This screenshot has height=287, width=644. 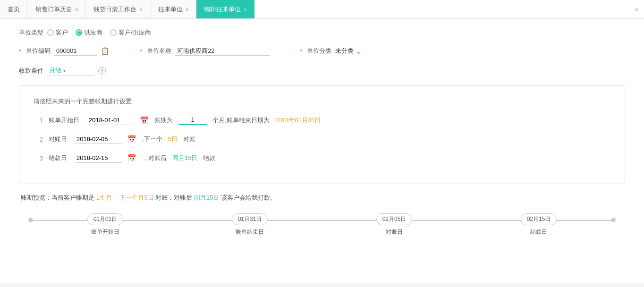 I want to click on start-date-input, so click(x=110, y=120).